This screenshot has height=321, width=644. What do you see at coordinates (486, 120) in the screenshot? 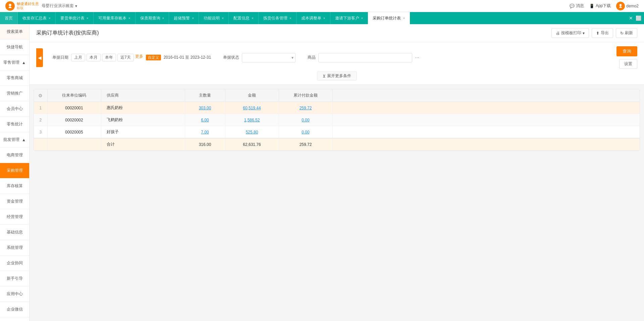
I see `cell-empty` at bounding box center [486, 120].